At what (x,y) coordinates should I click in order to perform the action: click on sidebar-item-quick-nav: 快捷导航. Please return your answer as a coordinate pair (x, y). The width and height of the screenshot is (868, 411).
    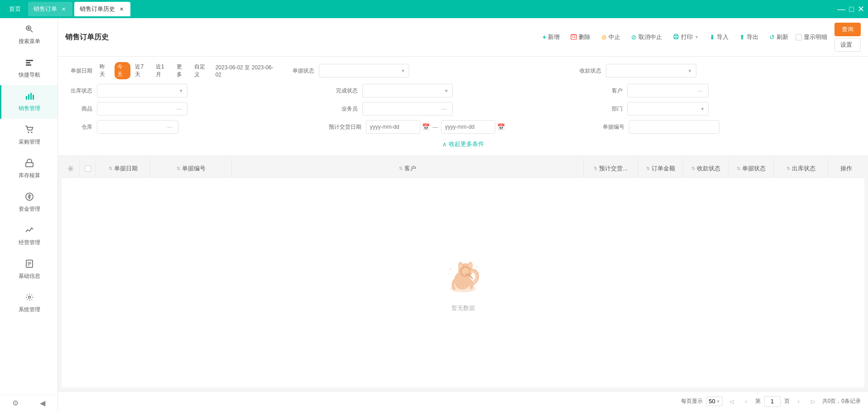
    Looking at the image, I should click on (29, 68).